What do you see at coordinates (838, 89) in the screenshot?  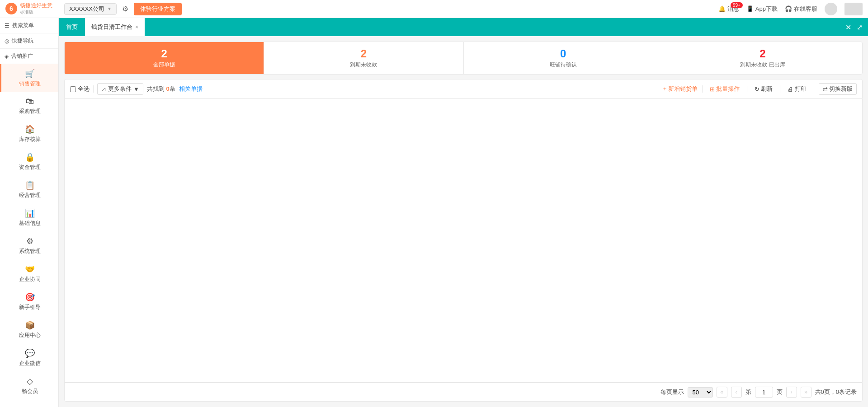 I see `switch-btn: ⇄ 切换新版` at bounding box center [838, 89].